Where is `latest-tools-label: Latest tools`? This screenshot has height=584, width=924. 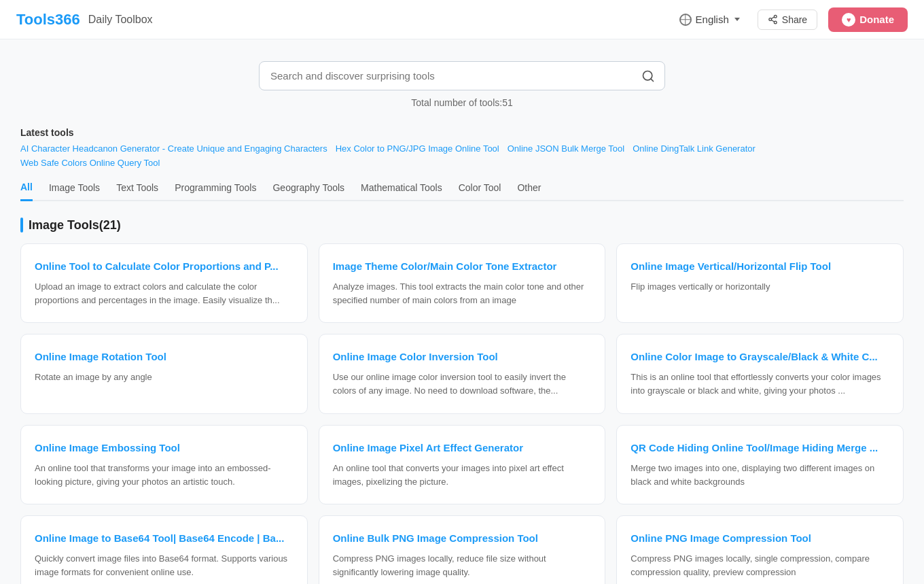 latest-tools-label: Latest tools is located at coordinates (462, 133).